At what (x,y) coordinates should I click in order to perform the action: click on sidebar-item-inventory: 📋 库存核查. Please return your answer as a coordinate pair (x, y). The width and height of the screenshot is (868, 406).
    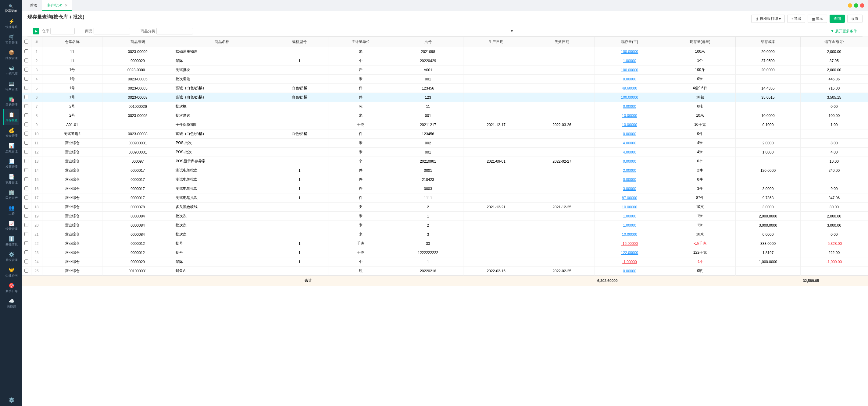
    Looking at the image, I should click on (11, 117).